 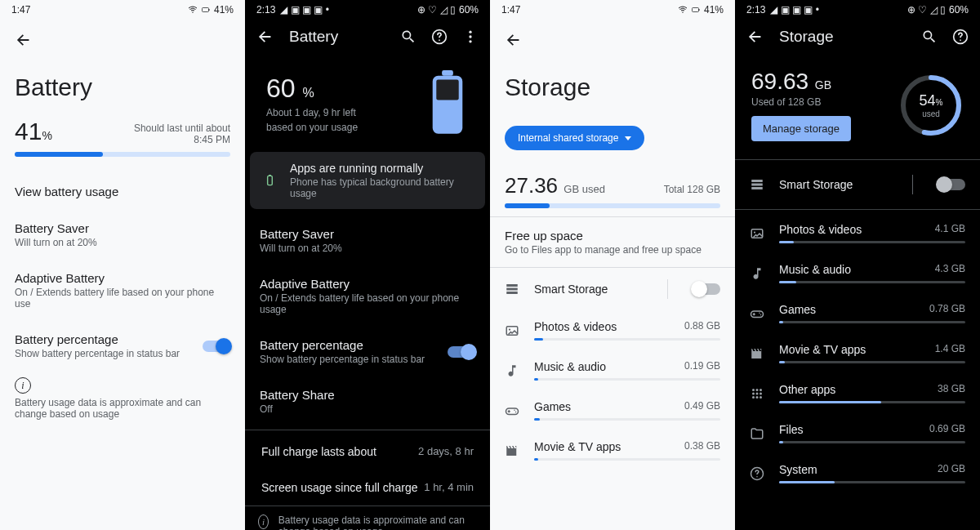 What do you see at coordinates (448, 103) in the screenshot?
I see `battery-illustration-icon` at bounding box center [448, 103].